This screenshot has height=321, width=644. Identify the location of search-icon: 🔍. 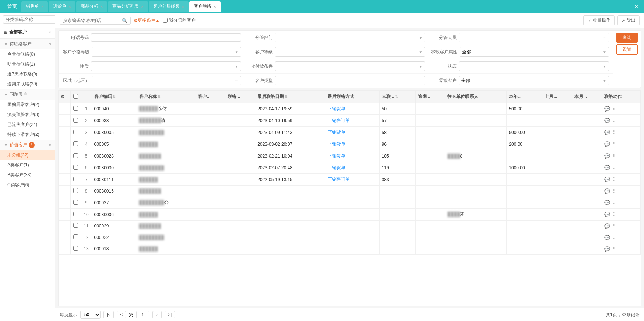
(124, 21).